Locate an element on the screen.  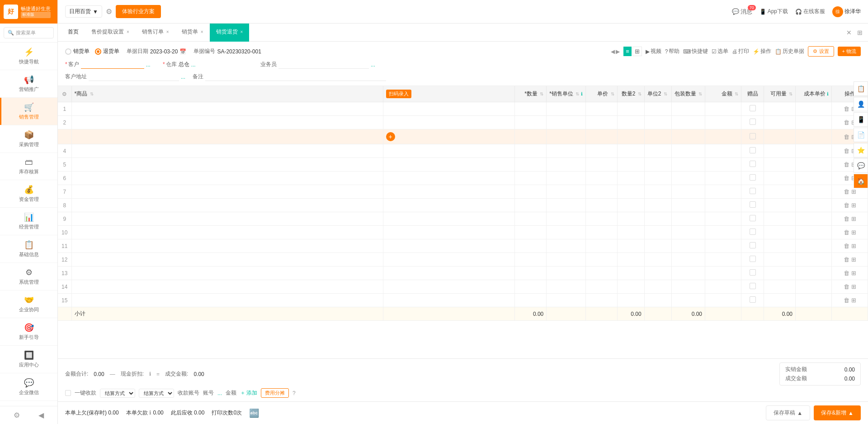
delete-row-4-button: 🗑 is located at coordinates (846, 151).